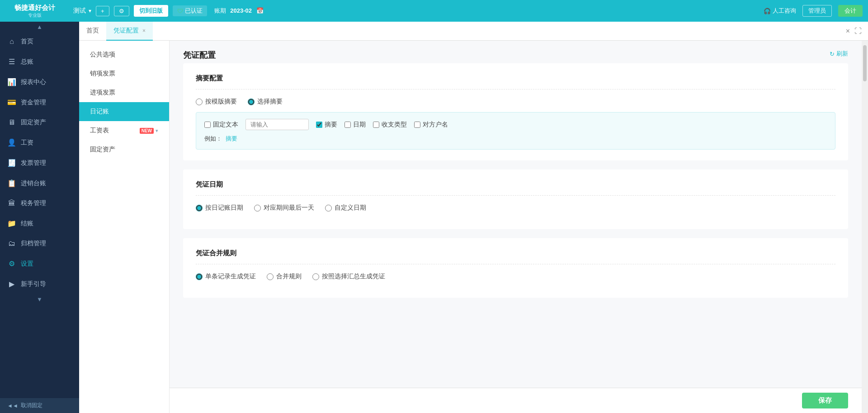 The width and height of the screenshot is (868, 413). What do you see at coordinates (12, 42) in the screenshot?
I see `home-icon: ⌂` at bounding box center [12, 42].